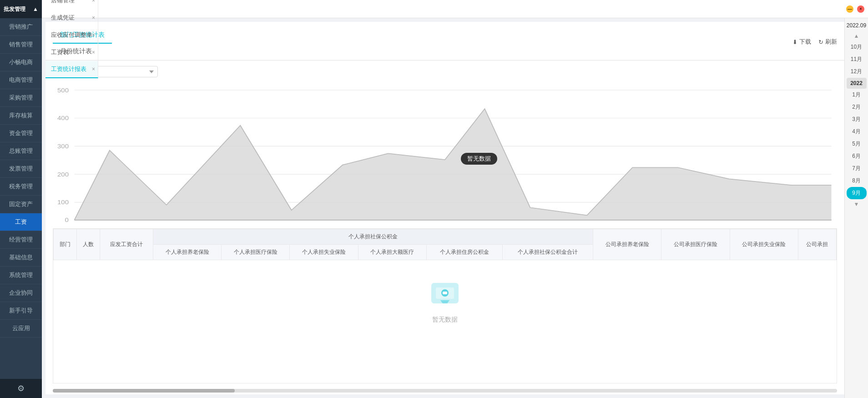 Image resolution: width=868 pixels, height=398 pixels. What do you see at coordinates (72, 35) in the screenshot?
I see `tab-ar-ap: 应收应付调整单×` at bounding box center [72, 35].